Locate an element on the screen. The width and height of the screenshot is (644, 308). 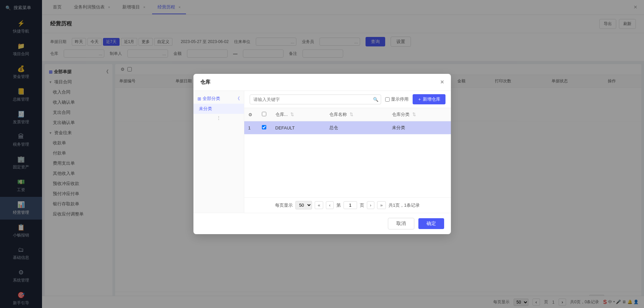
dialog-select-all is located at coordinates (264, 114).